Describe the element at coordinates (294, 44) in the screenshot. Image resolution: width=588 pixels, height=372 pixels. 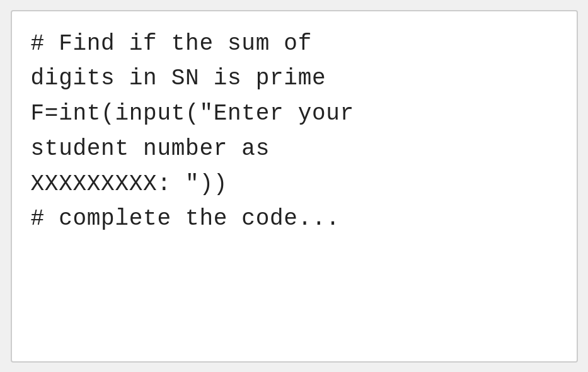
I see `code-line-1: # Find if the sum of` at that location.